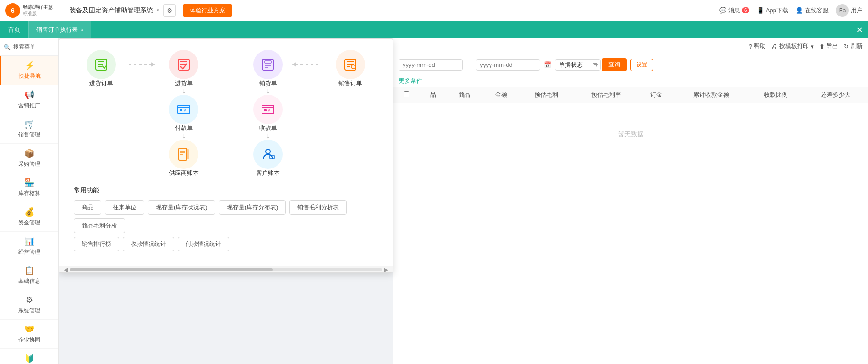 Image resolution: width=868 pixels, height=364 pixels. Describe the element at coordinates (829, 46) in the screenshot. I see `export-button: ⬆ 导出` at that location.